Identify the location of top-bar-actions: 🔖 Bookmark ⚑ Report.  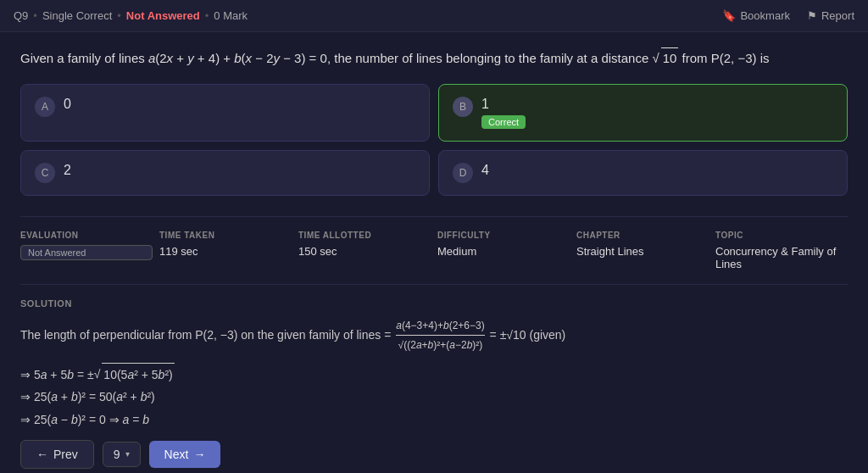
(788, 15).